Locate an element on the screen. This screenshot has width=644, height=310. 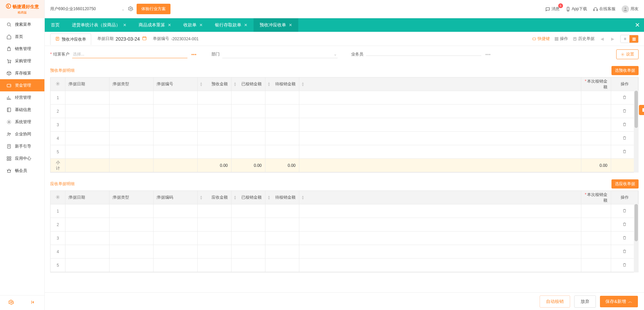
discard-button: 放弃 is located at coordinates (585, 302).